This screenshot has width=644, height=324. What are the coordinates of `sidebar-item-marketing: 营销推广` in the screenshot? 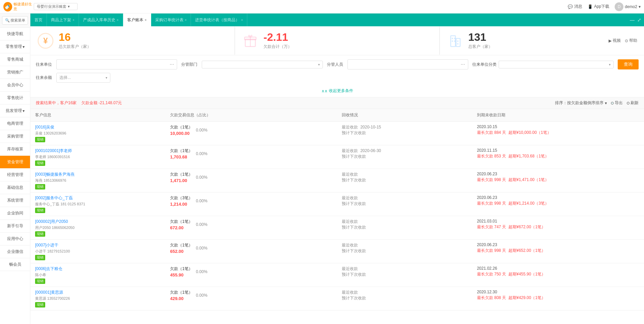 It's located at (15, 72).